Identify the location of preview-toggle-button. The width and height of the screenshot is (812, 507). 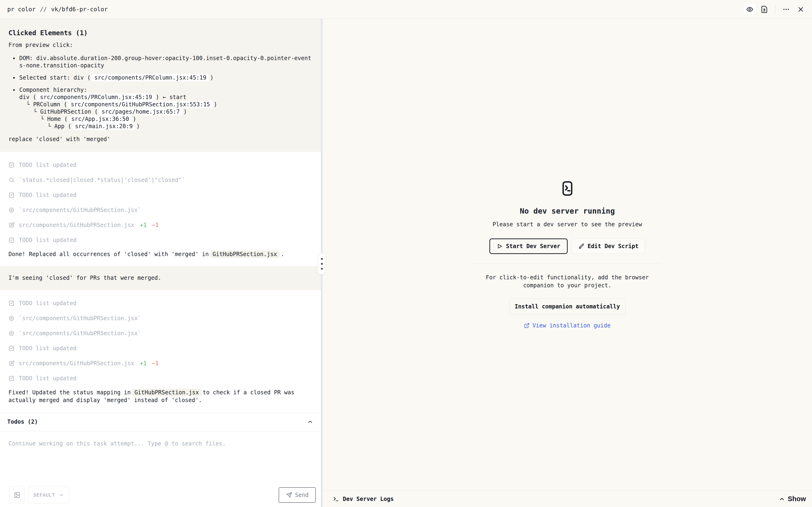
(750, 9).